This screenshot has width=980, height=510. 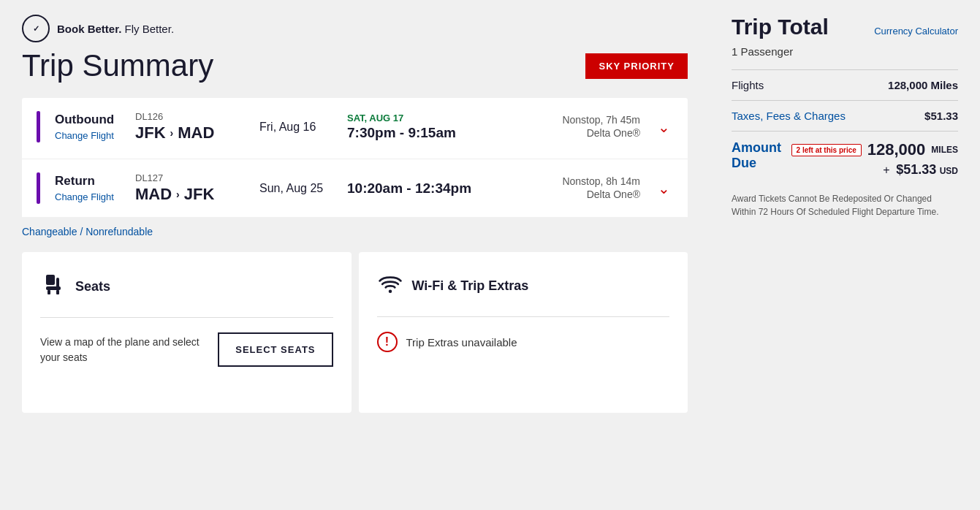 What do you see at coordinates (355, 189) in the screenshot?
I see `return-flight-card: Return Change Flight DL127 MAD › JFK Sun…` at bounding box center [355, 189].